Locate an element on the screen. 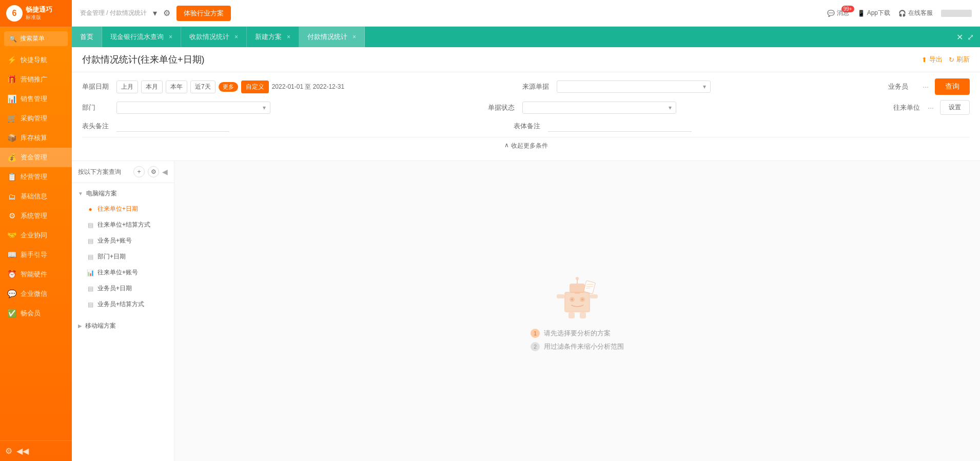 This screenshot has width=980, height=461. tab-cash-flow: 现金银行流水查询 × is located at coordinates (142, 37).